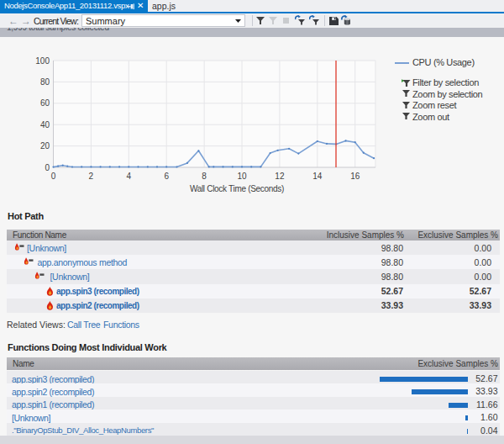 The height and width of the screenshot is (444, 504). I want to click on svg-text: 10, so click(242, 177).